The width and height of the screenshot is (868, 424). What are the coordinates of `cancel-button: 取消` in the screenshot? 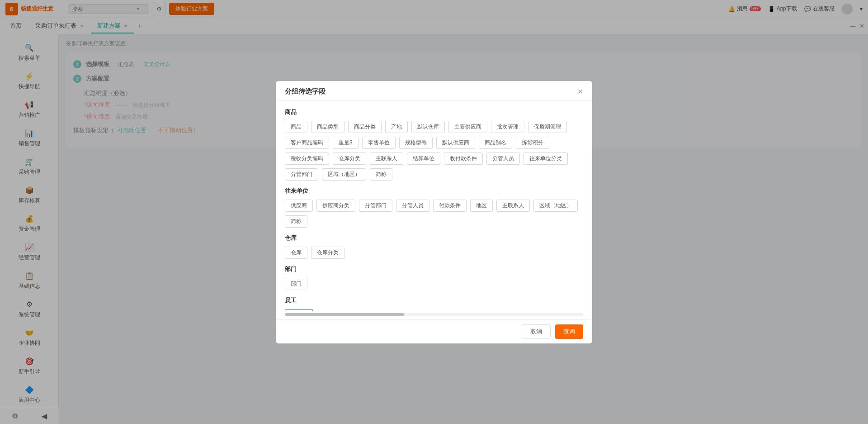 It's located at (536, 332).